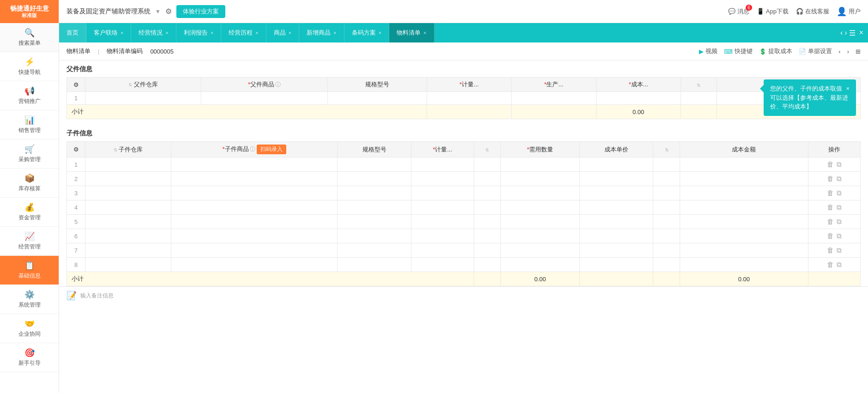 The image size is (868, 393). Describe the element at coordinates (128, 250) in the screenshot. I see `child-row-7-warehouse` at that location.